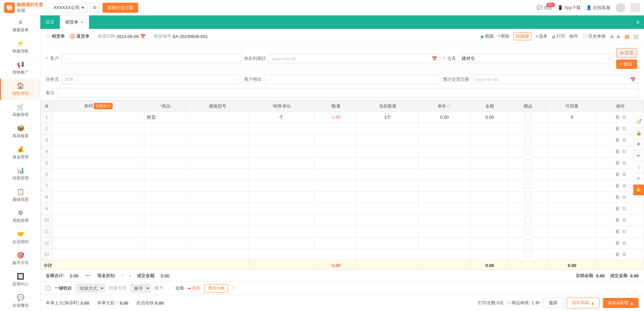 This screenshot has width=644, height=311. Describe the element at coordinates (638, 22) in the screenshot. I see `close-all-tabs-button: ✕` at that location.